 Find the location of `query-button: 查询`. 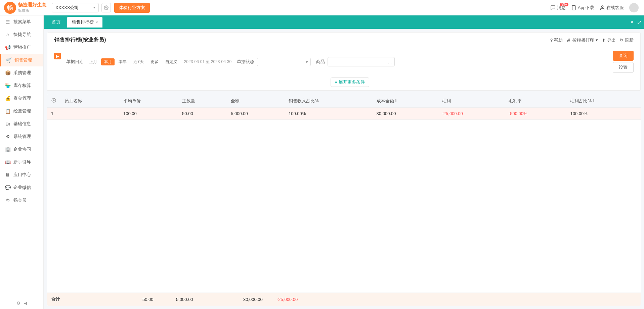

query-button: 查询 is located at coordinates (623, 56).